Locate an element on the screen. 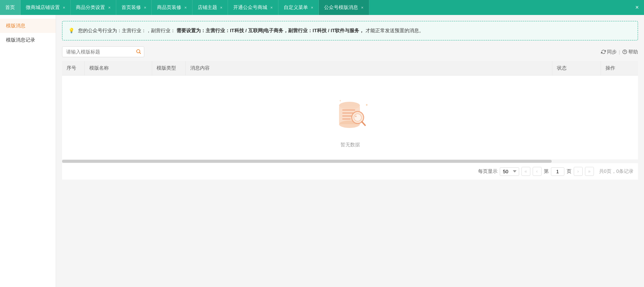 The height and width of the screenshot is (287, 644). col-header-type: 模版类型 is located at coordinates (169, 68).